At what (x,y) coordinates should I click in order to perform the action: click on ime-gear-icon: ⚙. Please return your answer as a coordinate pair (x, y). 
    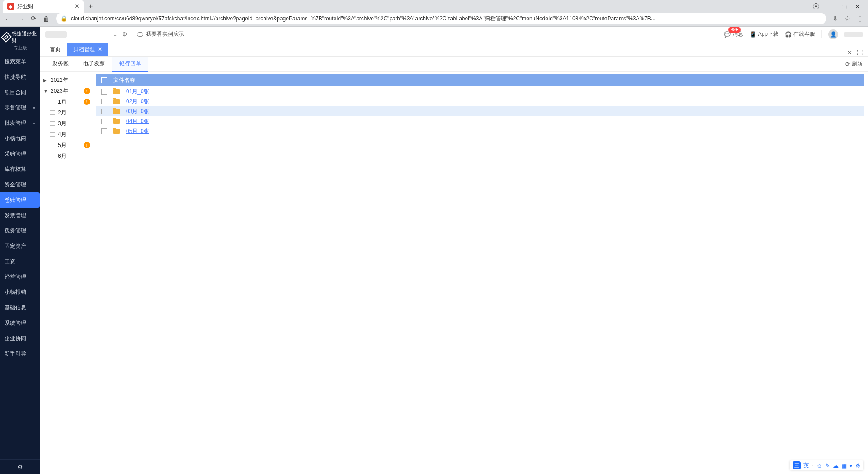
    Looking at the image, I should click on (858, 466).